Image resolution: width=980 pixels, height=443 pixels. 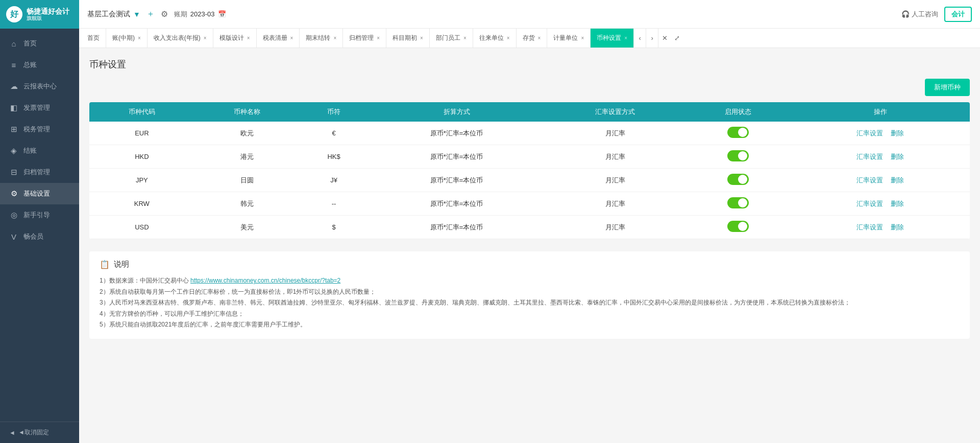 What do you see at coordinates (897, 227) in the screenshot?
I see `delete-link-4: 删除` at bounding box center [897, 227].